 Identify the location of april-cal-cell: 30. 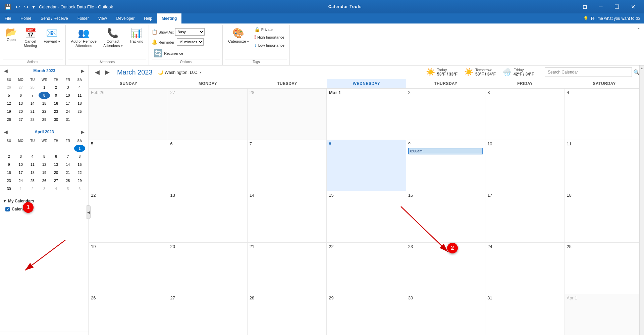
(9, 189).